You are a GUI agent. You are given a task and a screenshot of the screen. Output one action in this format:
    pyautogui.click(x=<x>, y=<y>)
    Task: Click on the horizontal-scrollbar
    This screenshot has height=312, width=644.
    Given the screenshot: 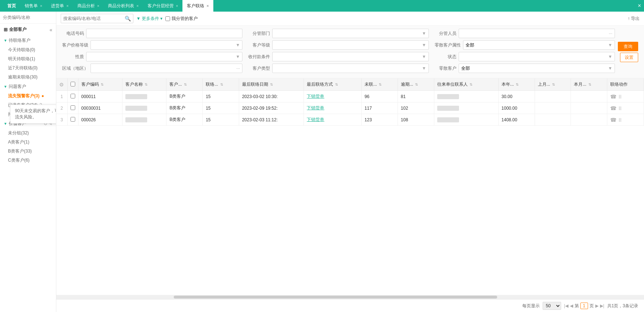 What is the action you would take?
    pyautogui.click(x=350, y=297)
    